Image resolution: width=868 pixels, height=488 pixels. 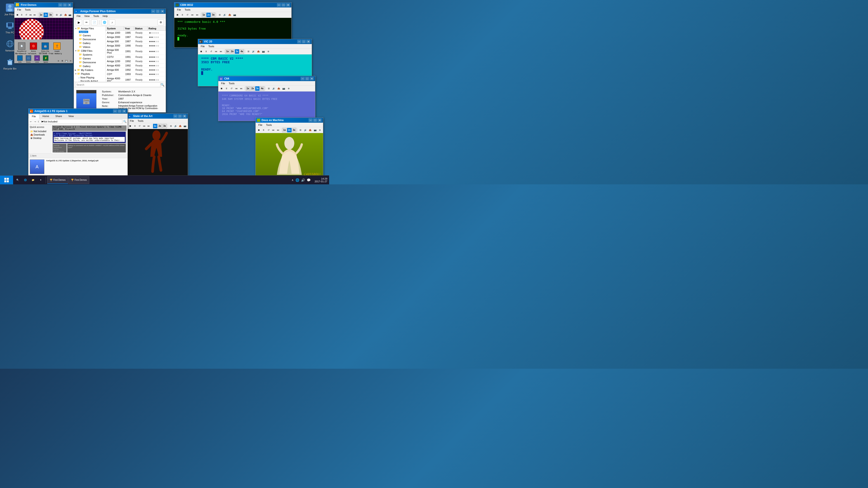 What do you see at coordinates (120, 111) in the screenshot?
I see `aos-maximize: □` at bounding box center [120, 111].